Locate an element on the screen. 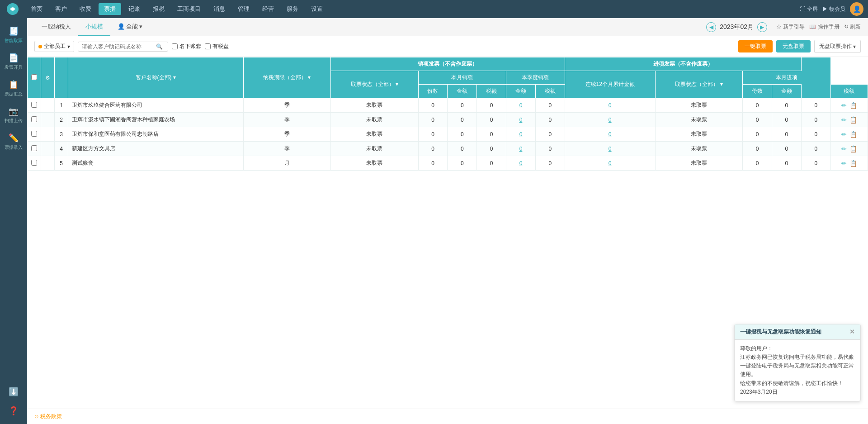 This screenshot has width=868, height=424. notification-popup: 一键报税与无盘取票功能恢复通知 ✕ 尊敬的用户： 江苏政务网已恢复访问电子税务局… is located at coordinates (797, 363).